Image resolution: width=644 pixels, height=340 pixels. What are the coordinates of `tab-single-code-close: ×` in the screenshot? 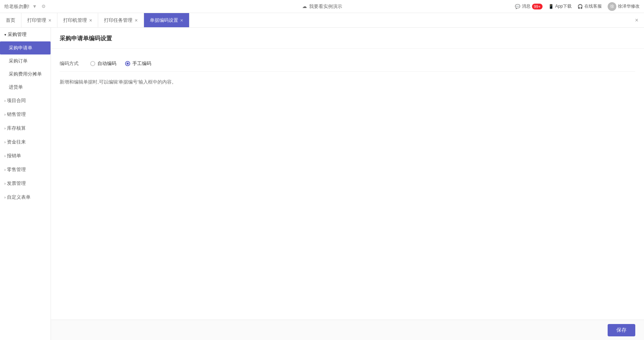 It's located at (182, 20).